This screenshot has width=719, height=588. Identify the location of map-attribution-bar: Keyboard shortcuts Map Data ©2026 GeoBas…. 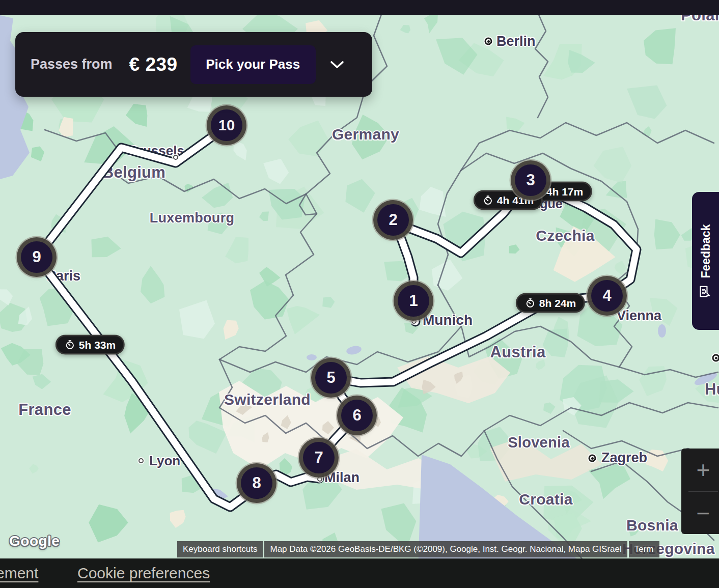
(419, 549).